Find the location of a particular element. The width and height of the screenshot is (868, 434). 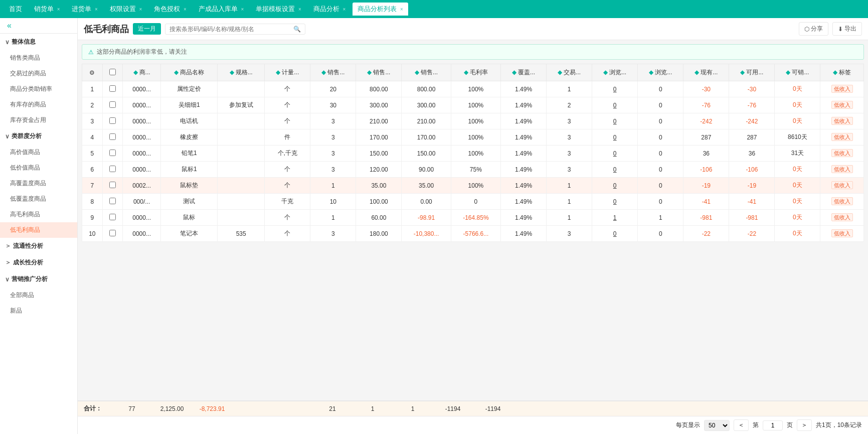

sidebar-item-stock-goods: 有库存的商品 is located at coordinates (39, 104).